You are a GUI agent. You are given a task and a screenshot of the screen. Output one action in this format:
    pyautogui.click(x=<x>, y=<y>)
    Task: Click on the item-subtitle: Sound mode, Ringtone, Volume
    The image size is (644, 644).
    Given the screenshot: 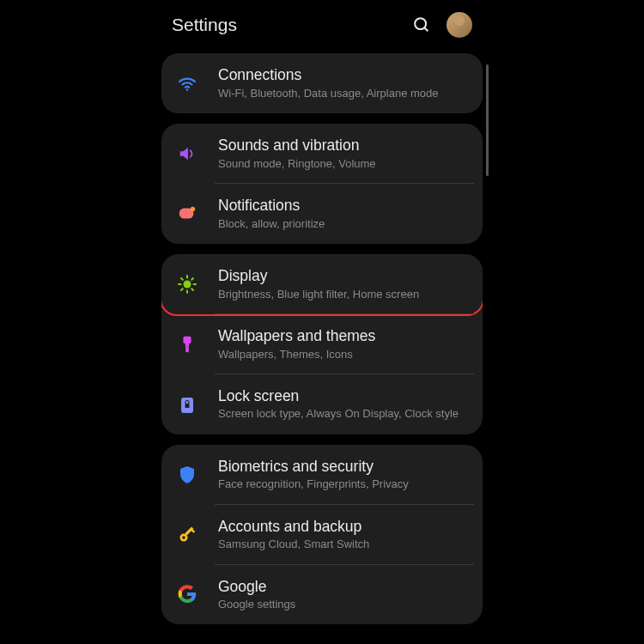 What is the action you would take?
    pyautogui.click(x=344, y=164)
    